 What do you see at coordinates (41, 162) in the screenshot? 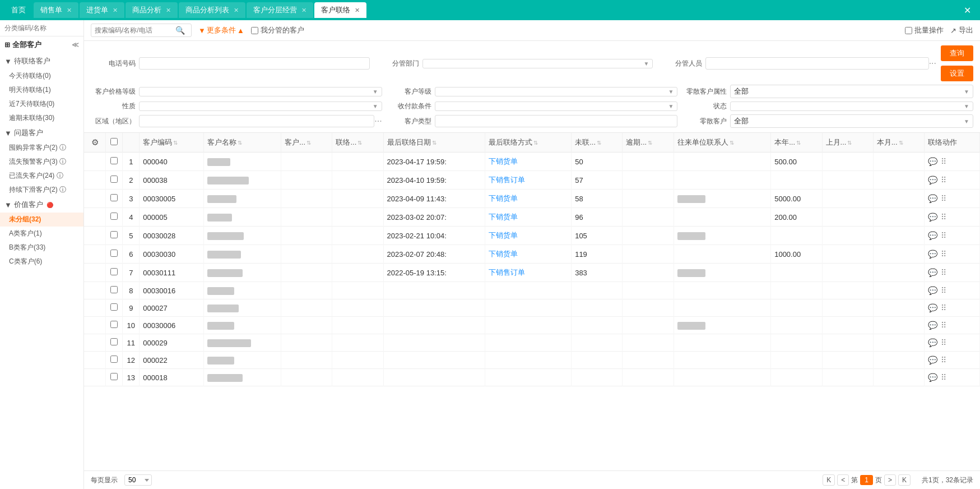
I see `sidebar-item-churn-warning: 流失预警客户(3) ⓘ` at bounding box center [41, 162].